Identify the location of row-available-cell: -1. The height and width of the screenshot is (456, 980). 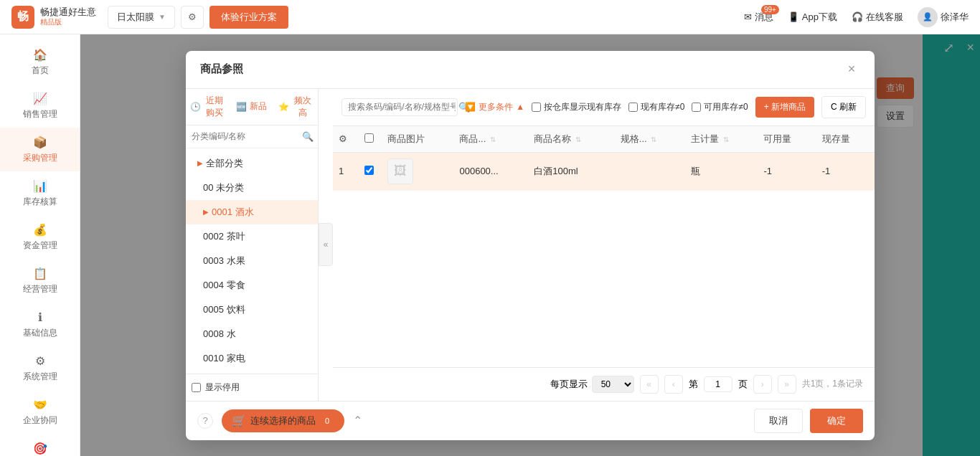
(786, 171).